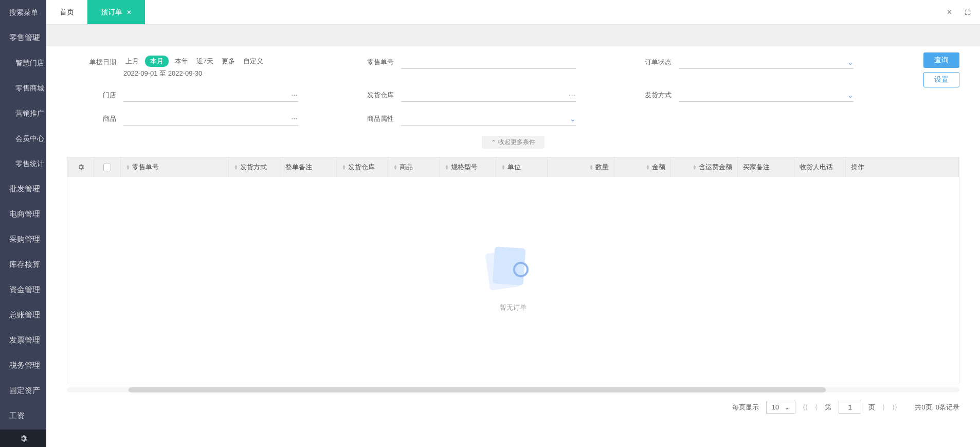  Describe the element at coordinates (95, 62) in the screenshot. I see `date-label: 单据日期` at that location.